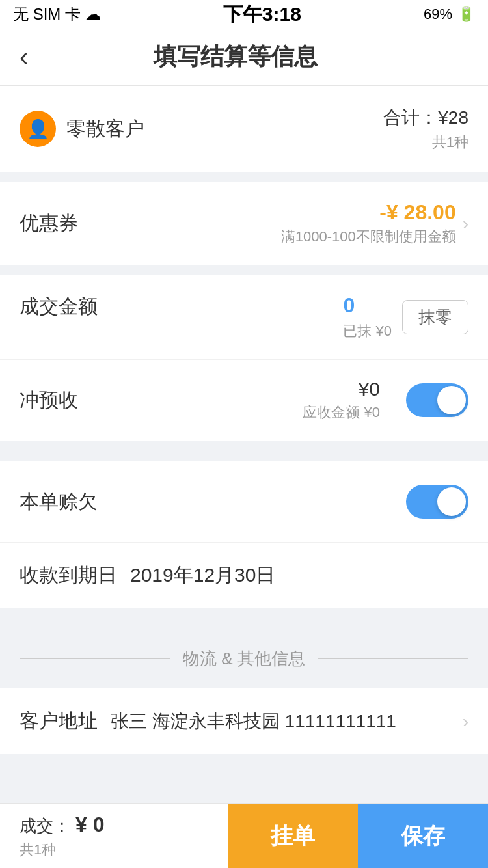 This screenshot has height=868, width=488. What do you see at coordinates (59, 502) in the screenshot?
I see `debit-label: 本单赊欠` at bounding box center [59, 502].